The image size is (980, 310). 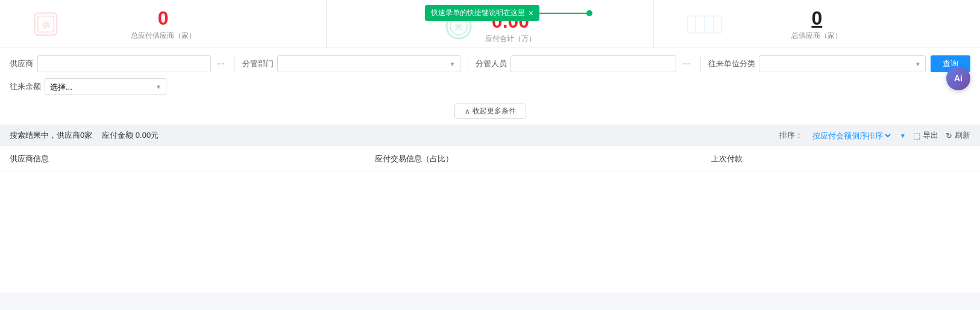 I want to click on person-label: 分管人员, so click(x=491, y=64).